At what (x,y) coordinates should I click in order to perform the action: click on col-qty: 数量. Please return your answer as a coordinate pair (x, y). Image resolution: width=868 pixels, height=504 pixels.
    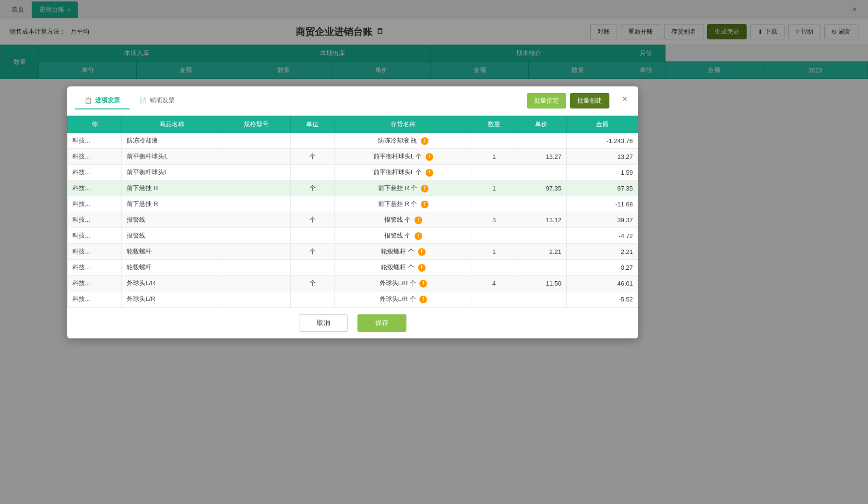
    Looking at the image, I should click on (494, 125).